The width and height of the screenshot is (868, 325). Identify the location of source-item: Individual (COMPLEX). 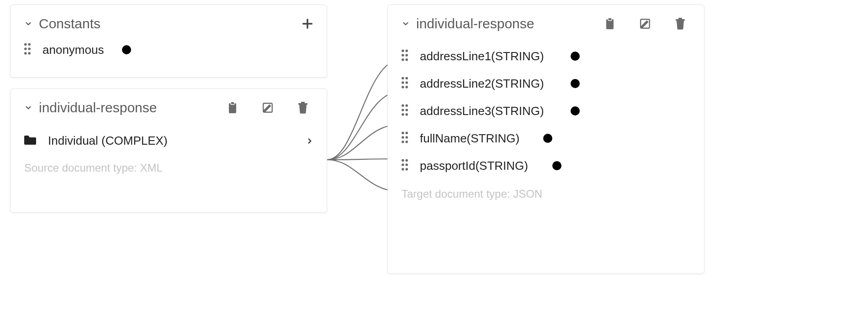
(169, 139).